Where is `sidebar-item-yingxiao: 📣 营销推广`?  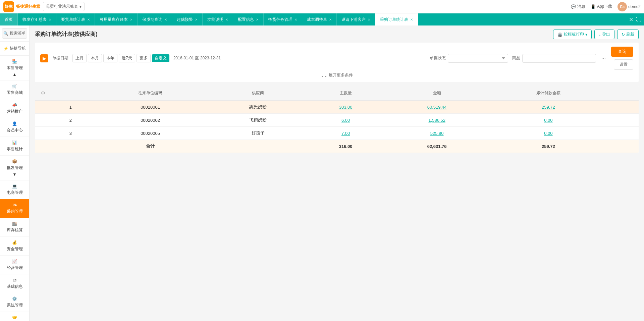 sidebar-item-yingxiao: 📣 营销推广 is located at coordinates (15, 109).